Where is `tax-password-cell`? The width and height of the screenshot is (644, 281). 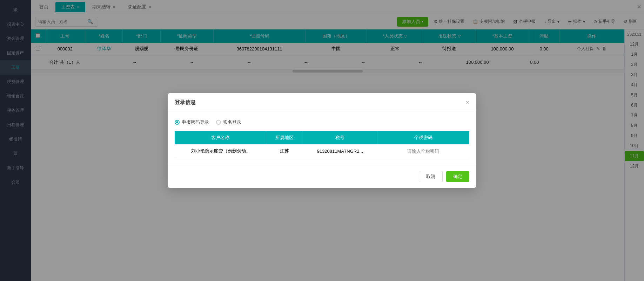 tax-password-cell is located at coordinates (423, 151).